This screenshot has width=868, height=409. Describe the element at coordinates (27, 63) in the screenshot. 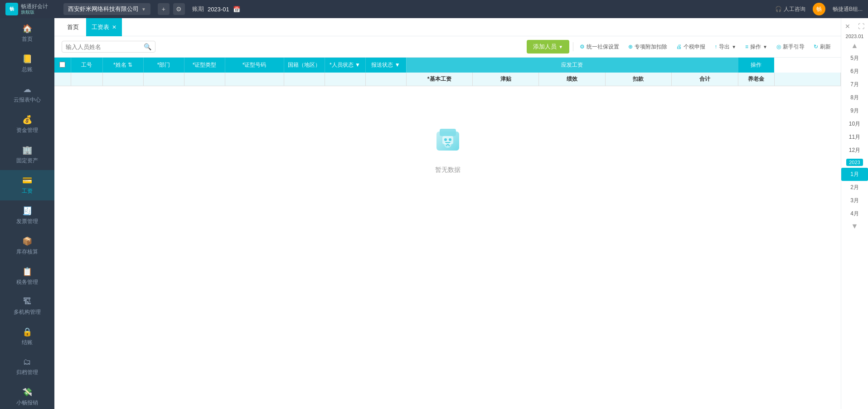

I see `sidebar-item-ledger: 📒 总账` at that location.